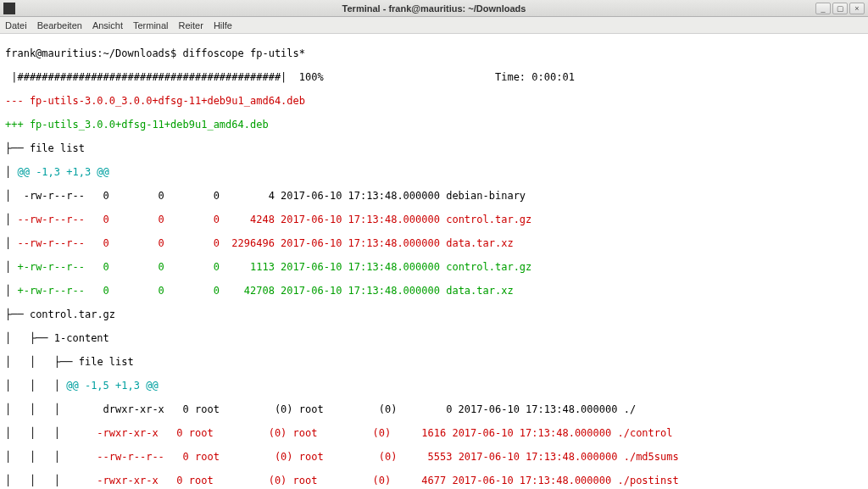 This screenshot has height=489, width=868. Describe the element at coordinates (370, 433) in the screenshot. I see `diff-removed: -rwxr-xr-x 0 root (0) root (0) 1616 2017…` at that location.